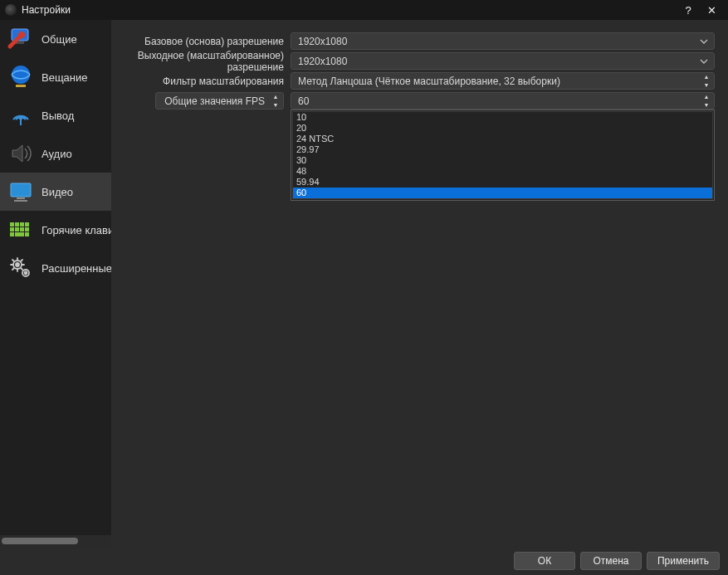 The image size is (728, 575). I want to click on apply-button: Применить, so click(683, 561).